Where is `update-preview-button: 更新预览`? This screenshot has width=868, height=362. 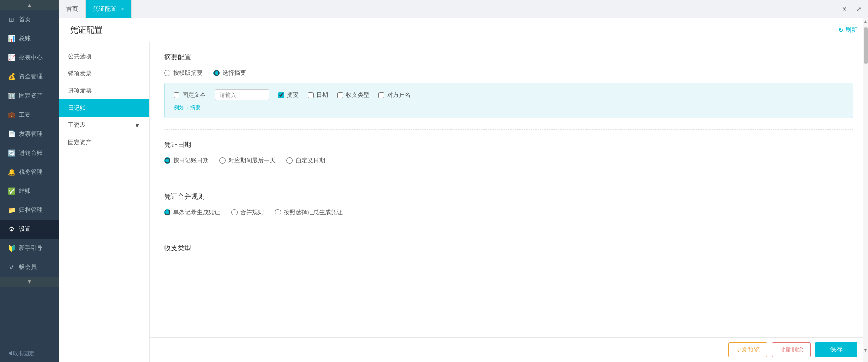
update-preview-button: 更新预览 is located at coordinates (748, 350).